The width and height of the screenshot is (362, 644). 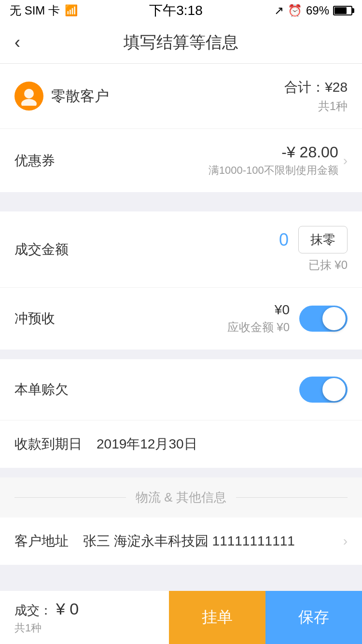 I want to click on total-amount: 合计：¥28, so click(x=316, y=87).